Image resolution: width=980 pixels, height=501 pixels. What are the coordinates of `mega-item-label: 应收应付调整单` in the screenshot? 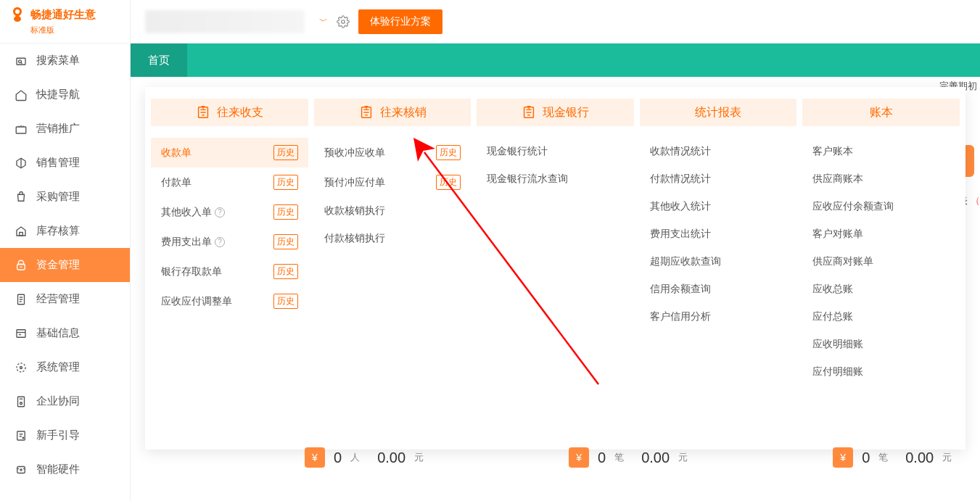 It's located at (197, 302).